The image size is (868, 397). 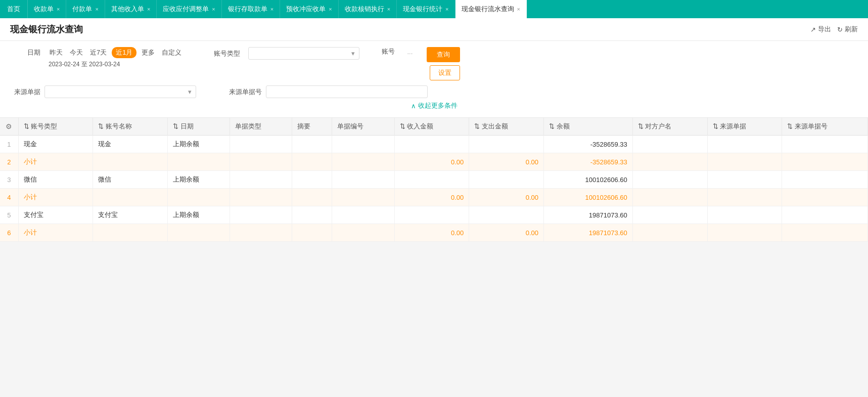 What do you see at coordinates (368, 9) in the screenshot?
I see `nav-tab-6: 收款核销执行 ×` at bounding box center [368, 9].